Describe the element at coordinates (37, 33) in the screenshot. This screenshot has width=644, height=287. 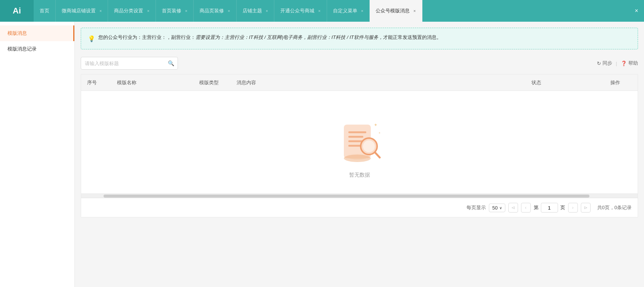
I see `sidebar-item-模版消息: 模版消息` at that location.